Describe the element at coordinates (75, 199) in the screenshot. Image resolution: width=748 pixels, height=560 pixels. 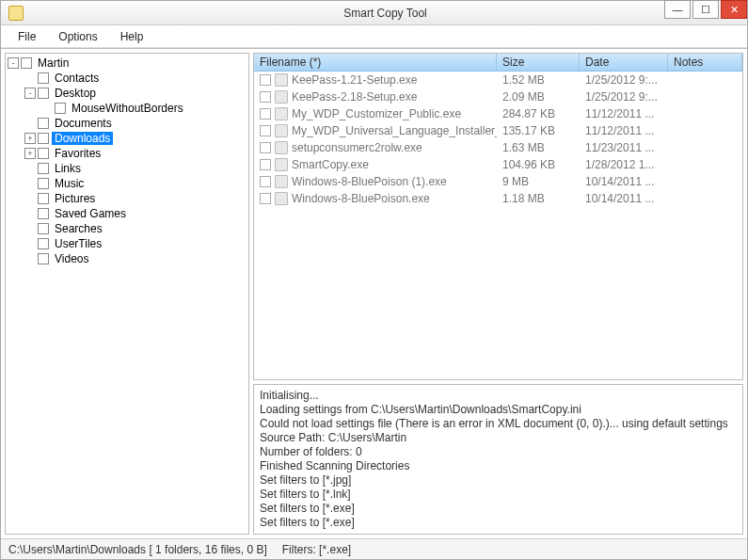
I see `tree-node-label: Pictures` at that location.